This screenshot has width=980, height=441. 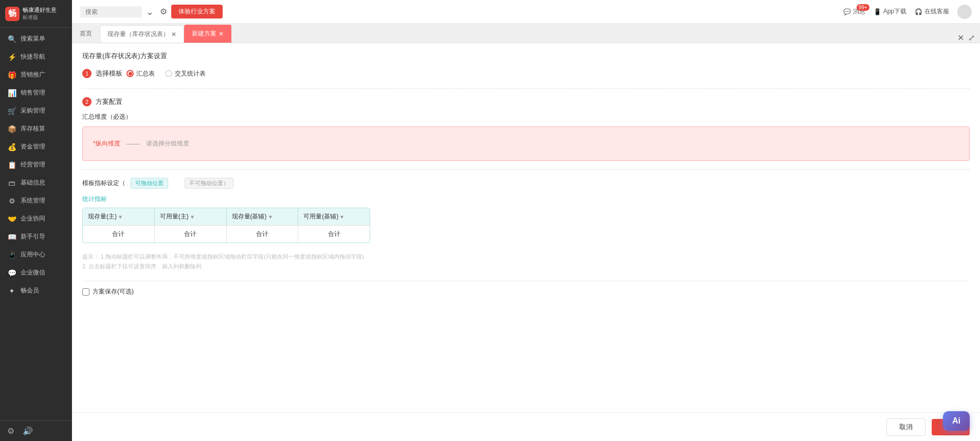 What do you see at coordinates (174, 217) in the screenshot?
I see `col-label-1: 可用量(主)` at bounding box center [174, 217].